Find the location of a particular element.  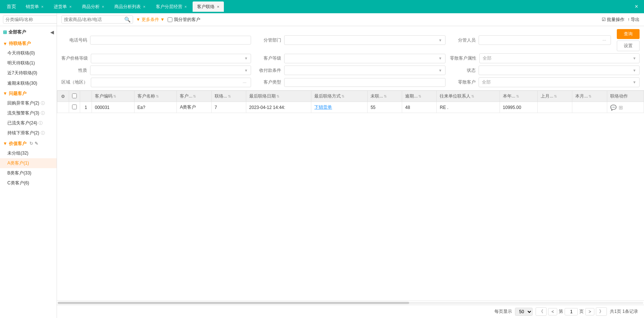

sidebar-item-overdue: 逾期未联络(30) is located at coordinates (28, 83).